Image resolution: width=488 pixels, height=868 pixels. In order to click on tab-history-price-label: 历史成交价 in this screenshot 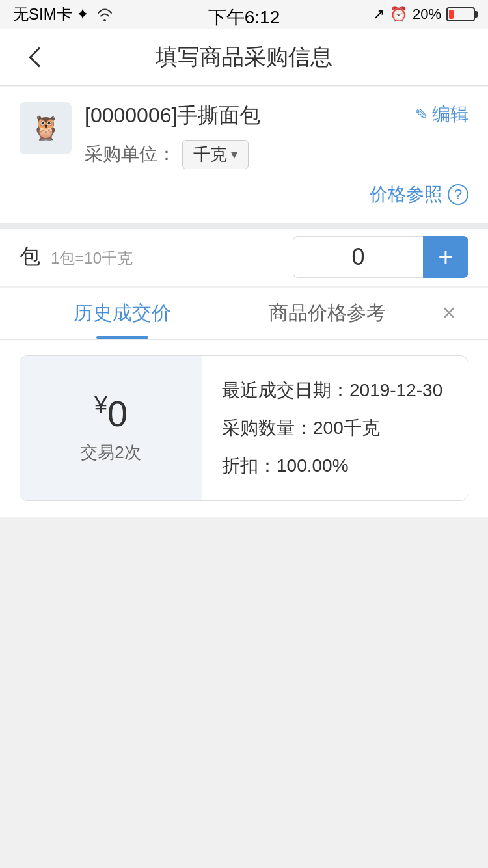, I will do `click(122, 314)`.